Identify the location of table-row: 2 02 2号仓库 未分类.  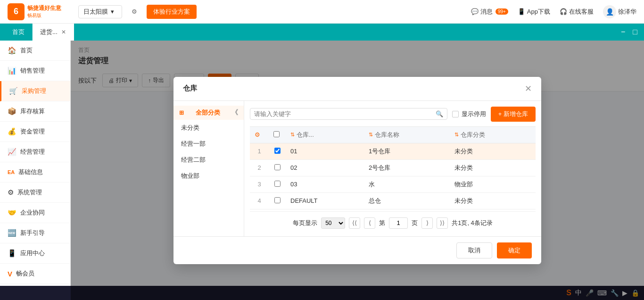
(393, 168).